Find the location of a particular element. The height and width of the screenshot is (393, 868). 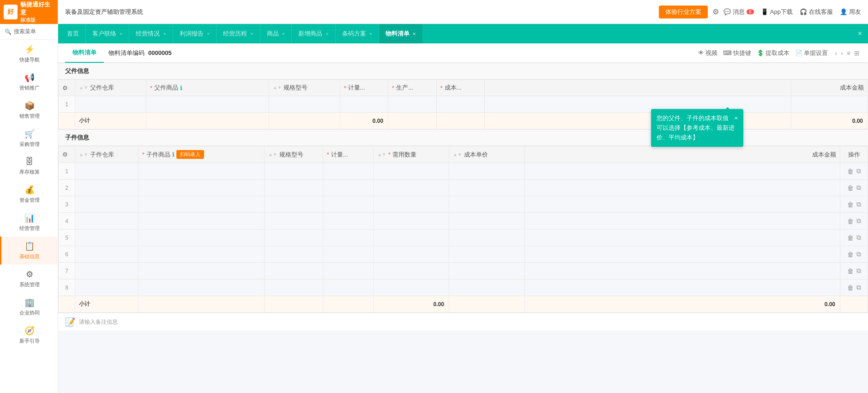

subtab-bom-list: 物料清单 is located at coordinates (84, 53).